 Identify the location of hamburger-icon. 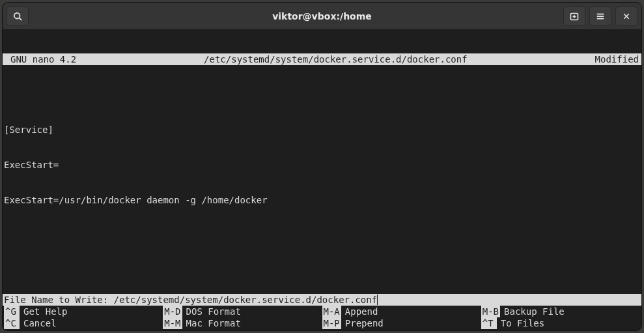
(600, 16).